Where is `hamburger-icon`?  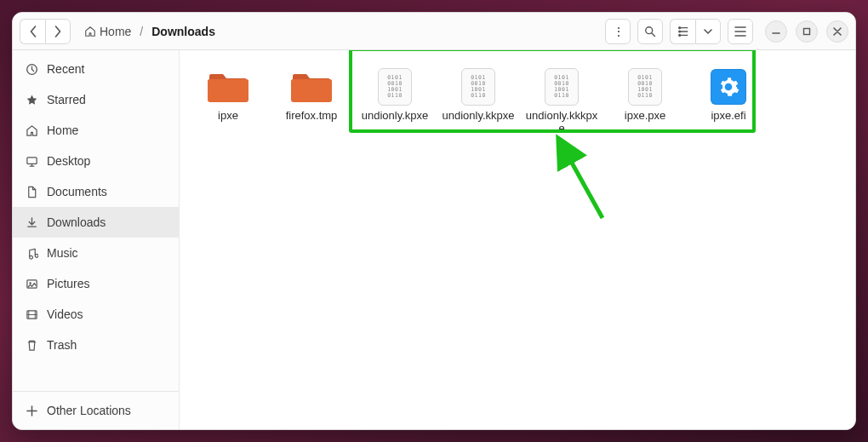
hamburger-icon is located at coordinates (740, 32).